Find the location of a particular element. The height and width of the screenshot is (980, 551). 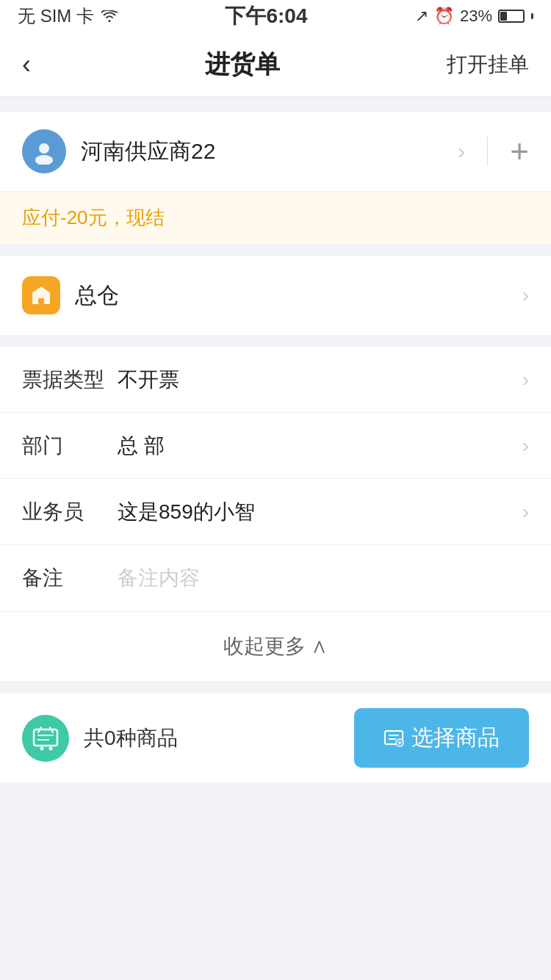

invoice-type-row: 票据类型 不开票 › is located at coordinates (276, 380).